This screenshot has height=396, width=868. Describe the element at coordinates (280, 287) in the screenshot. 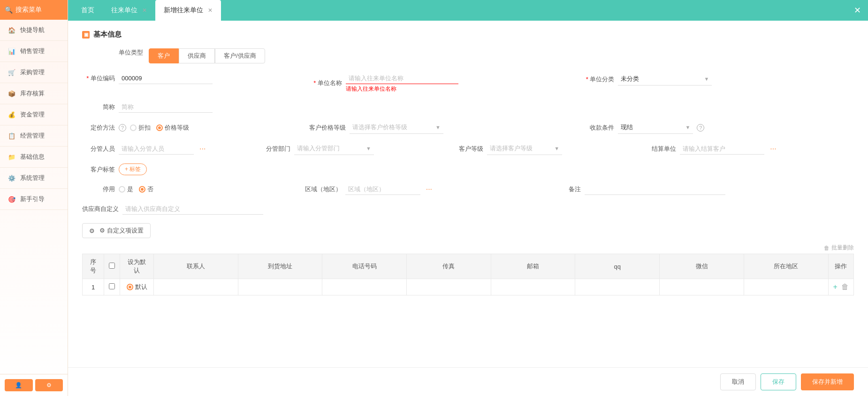

I see `cell-address` at that location.